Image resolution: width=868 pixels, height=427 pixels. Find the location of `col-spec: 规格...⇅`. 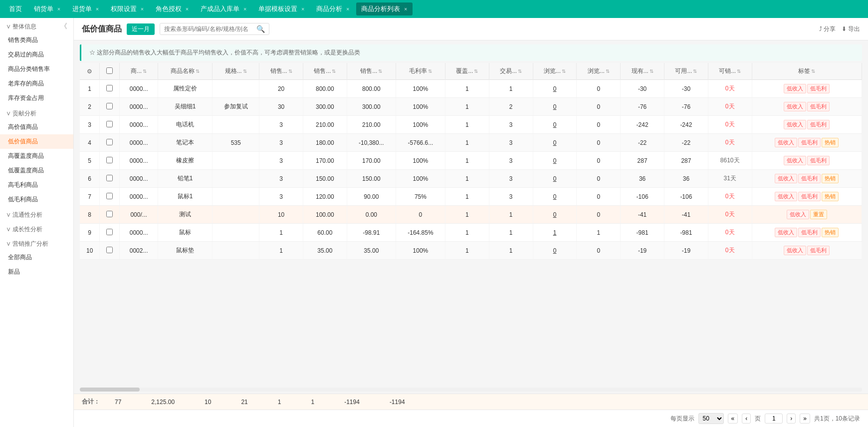

col-spec: 规格...⇅ is located at coordinates (236, 71).